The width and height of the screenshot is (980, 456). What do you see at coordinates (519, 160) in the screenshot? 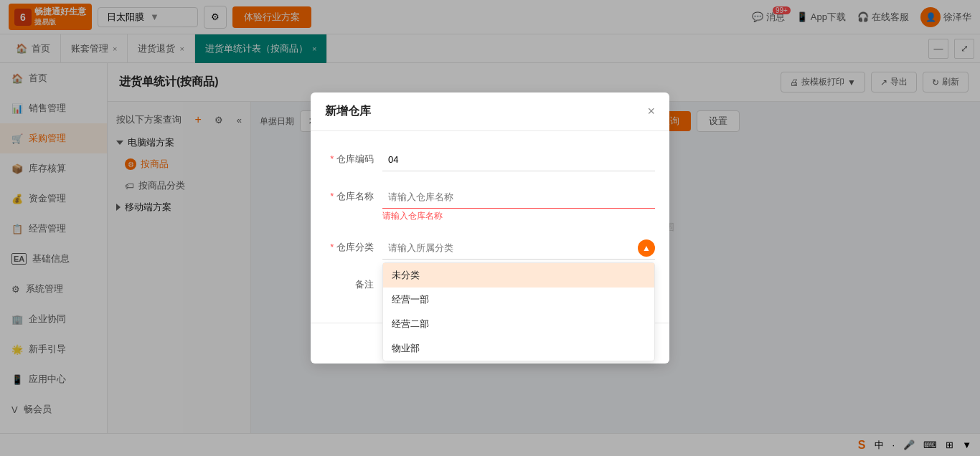
I see `code-field` at bounding box center [519, 160].